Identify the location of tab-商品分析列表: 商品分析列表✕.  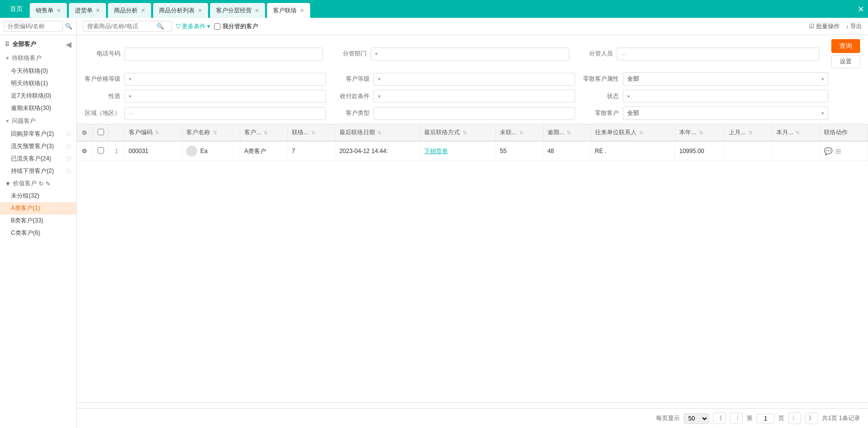
(180, 10).